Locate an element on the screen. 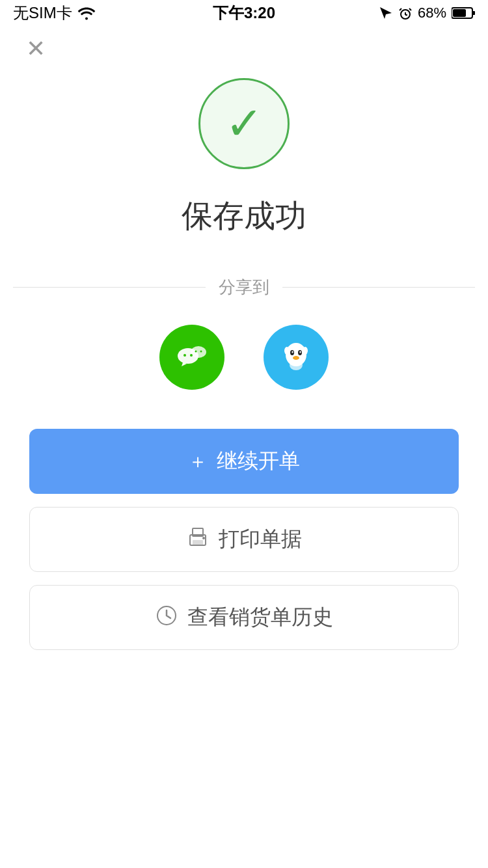 The width and height of the screenshot is (488, 868). status-bar-left: 无SIM卡 is located at coordinates (55, 13).